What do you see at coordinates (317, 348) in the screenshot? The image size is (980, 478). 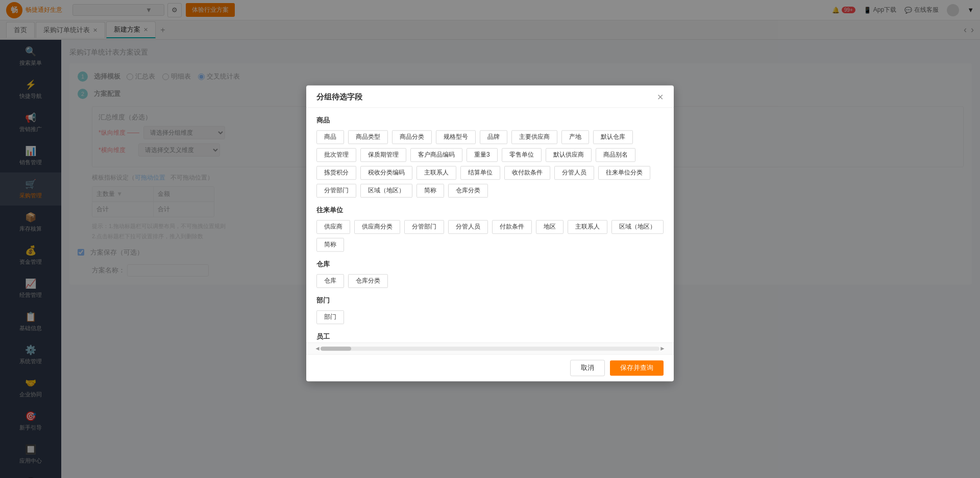 I see `hscroll-left-arrow: ◄` at bounding box center [317, 348].